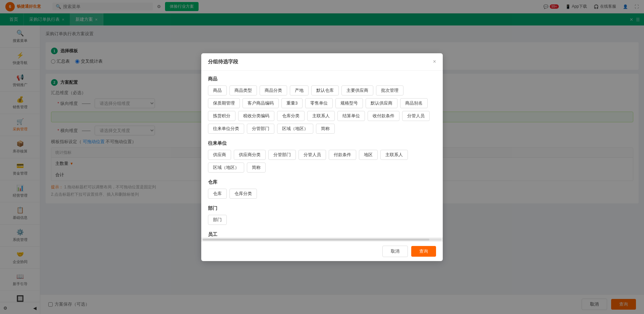 The image size is (644, 314). Describe the element at coordinates (394, 155) in the screenshot. I see `field-tag-main-contact2: 主联系人` at that location.